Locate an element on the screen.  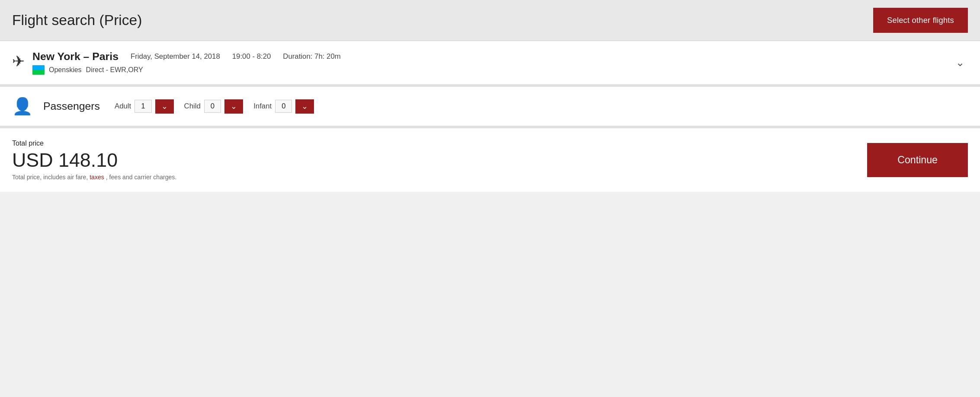
plane-icon: ✈ is located at coordinates (18, 61).